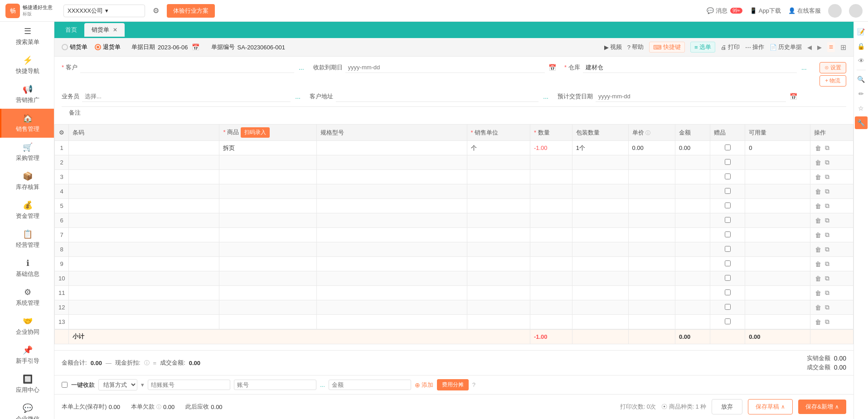 The image size is (868, 419). What do you see at coordinates (191, 11) in the screenshot?
I see `trial-button: 体验行业方案` at bounding box center [191, 11].